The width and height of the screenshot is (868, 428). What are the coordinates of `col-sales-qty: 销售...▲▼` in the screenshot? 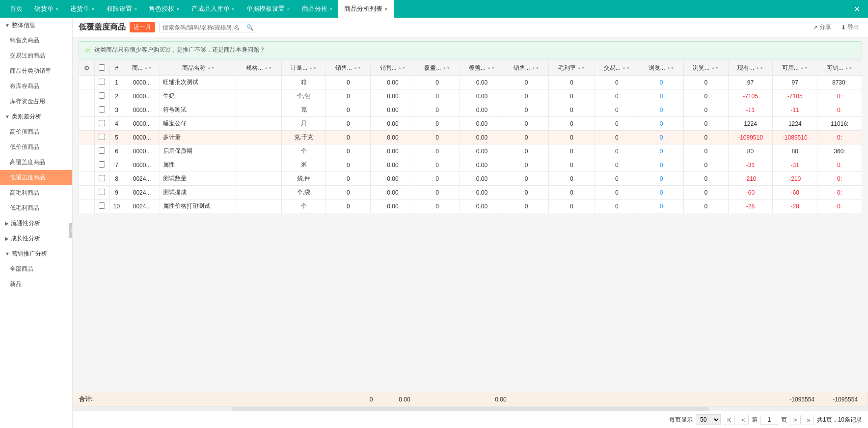 It's located at (349, 68).